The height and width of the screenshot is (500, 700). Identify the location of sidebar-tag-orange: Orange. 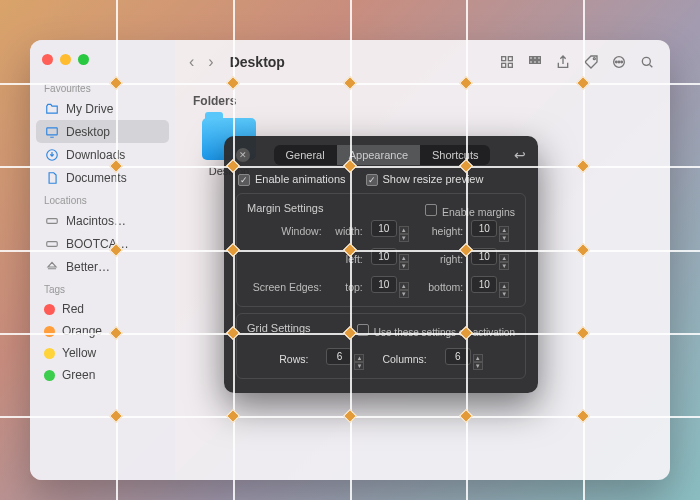
(102, 331).